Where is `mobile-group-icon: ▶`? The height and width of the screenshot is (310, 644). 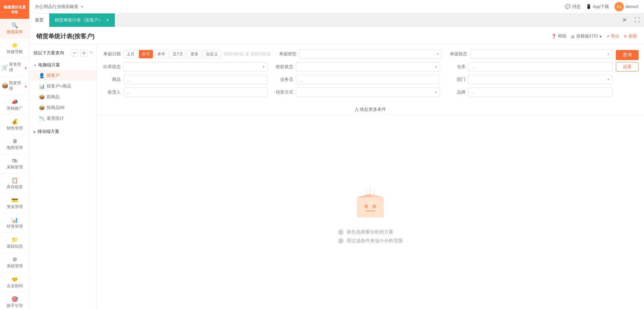
mobile-group-icon: ▶ is located at coordinates (35, 132).